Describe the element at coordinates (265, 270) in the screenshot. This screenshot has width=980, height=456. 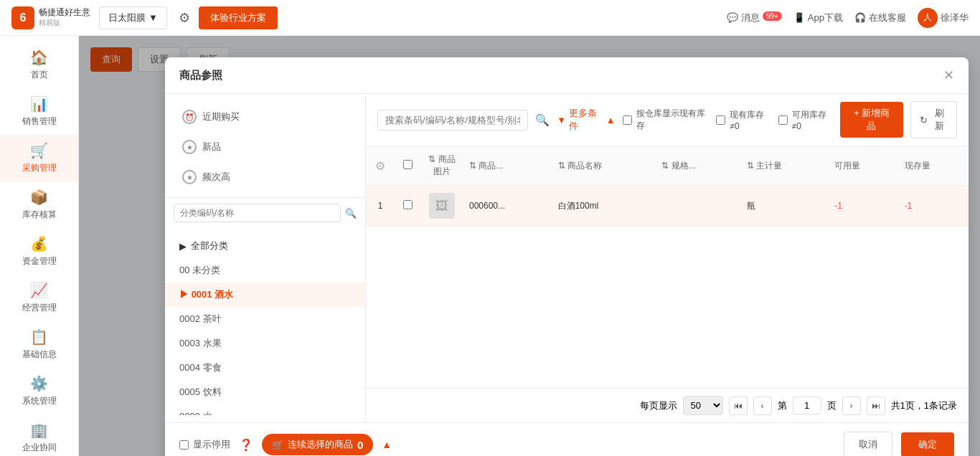
I see `category-00: 00 未分类` at that location.